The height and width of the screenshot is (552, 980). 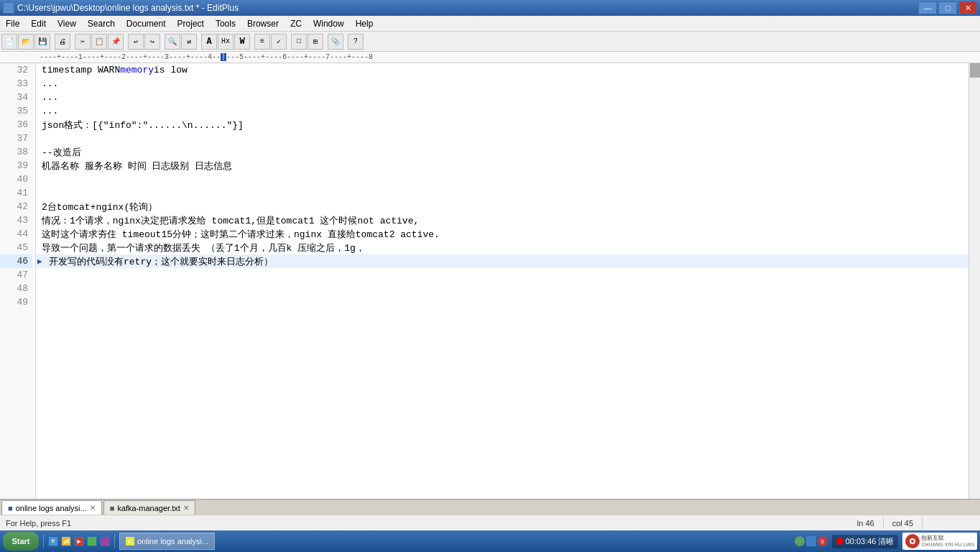 What do you see at coordinates (63, 42) in the screenshot?
I see `tb-print: 🖨` at bounding box center [63, 42].